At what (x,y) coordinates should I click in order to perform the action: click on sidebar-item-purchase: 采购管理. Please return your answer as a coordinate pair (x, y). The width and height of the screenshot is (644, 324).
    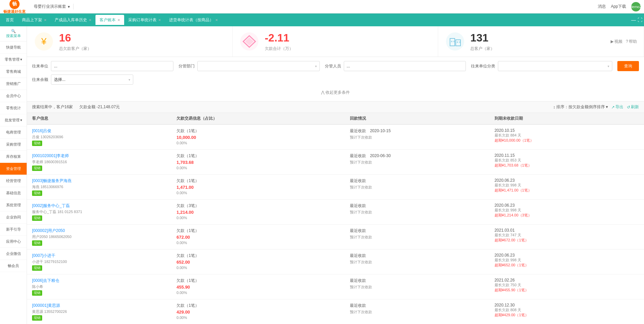
    Looking at the image, I should click on (13, 145).